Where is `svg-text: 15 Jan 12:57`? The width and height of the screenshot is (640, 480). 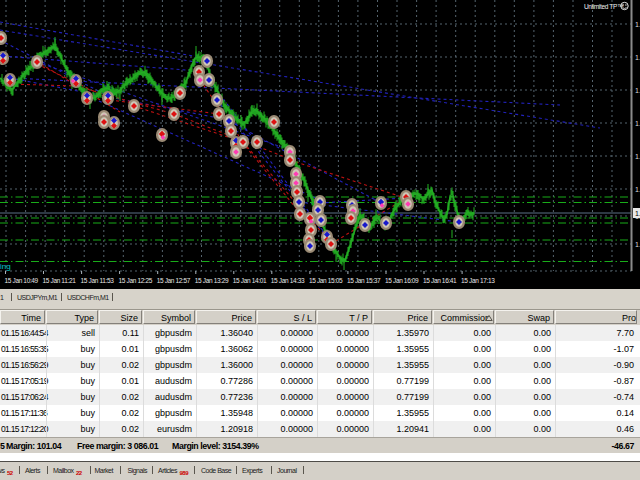
svg-text: 15 Jan 12:57 is located at coordinates (174, 280).